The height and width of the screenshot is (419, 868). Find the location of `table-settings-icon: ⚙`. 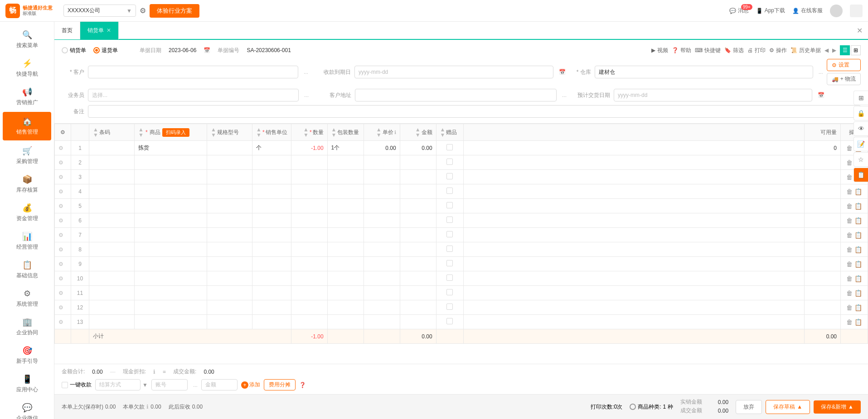

table-settings-icon: ⚙ is located at coordinates (63, 132).